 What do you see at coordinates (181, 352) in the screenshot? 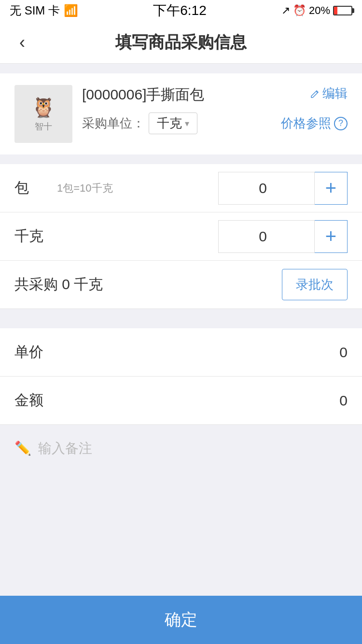
I see `unit-price-row: 单价 0` at bounding box center [181, 352].